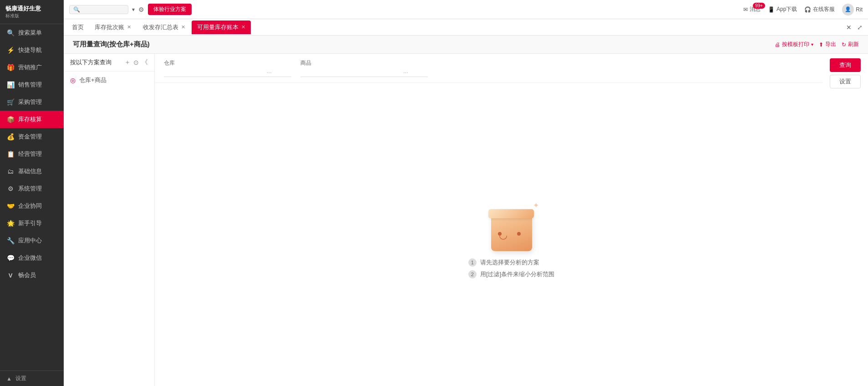  Describe the element at coordinates (10, 154) in the screenshot. I see `operations-icon: 📋` at that location.